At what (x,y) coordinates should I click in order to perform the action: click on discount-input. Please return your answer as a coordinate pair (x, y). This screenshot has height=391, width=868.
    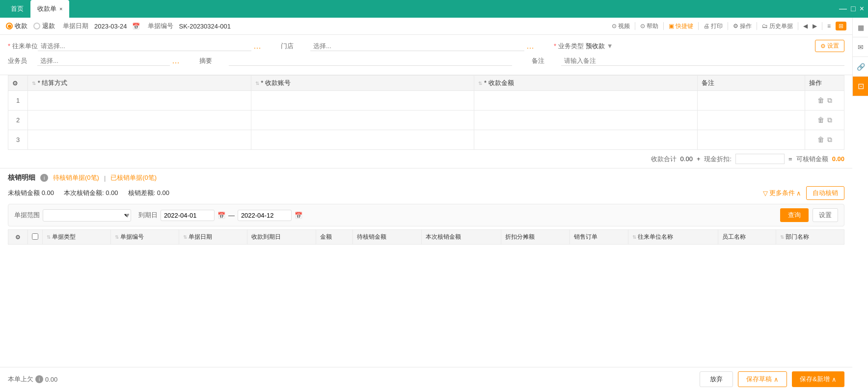
    Looking at the image, I should click on (760, 159).